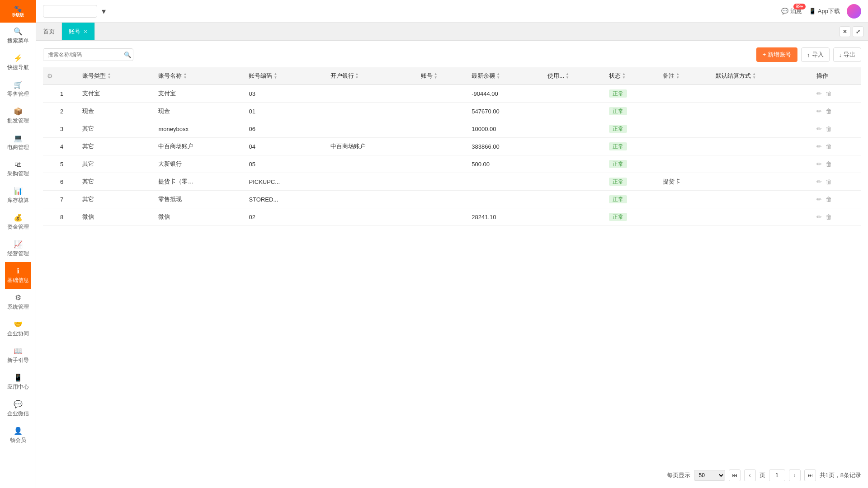  Describe the element at coordinates (816, 55) in the screenshot. I see `import-button: ↑ 导入` at that location.